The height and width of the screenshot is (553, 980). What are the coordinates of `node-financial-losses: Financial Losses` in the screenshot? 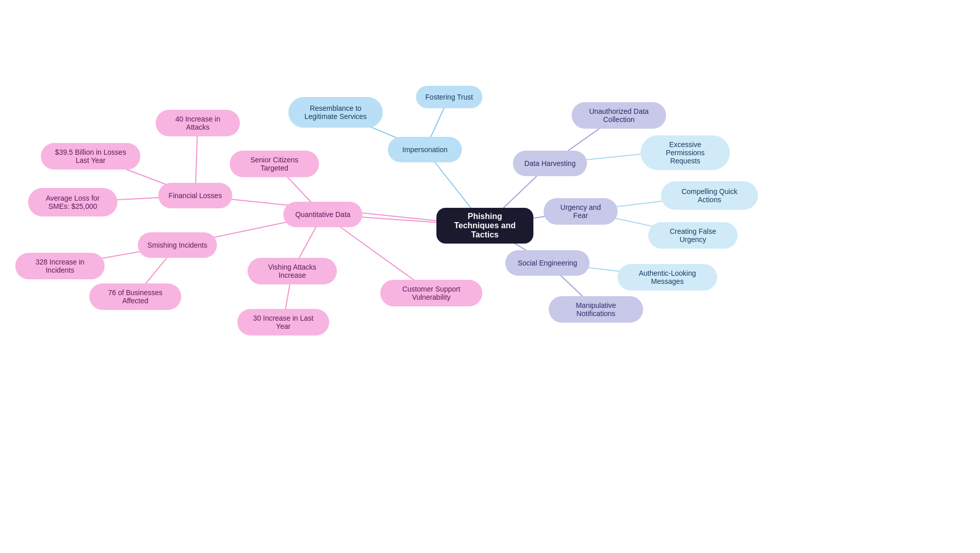 It's located at (195, 196).